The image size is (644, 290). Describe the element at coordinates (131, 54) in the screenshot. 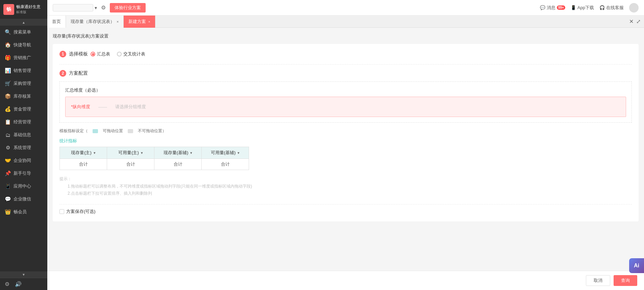

I see `radio-cross: 交叉统计表` at that location.